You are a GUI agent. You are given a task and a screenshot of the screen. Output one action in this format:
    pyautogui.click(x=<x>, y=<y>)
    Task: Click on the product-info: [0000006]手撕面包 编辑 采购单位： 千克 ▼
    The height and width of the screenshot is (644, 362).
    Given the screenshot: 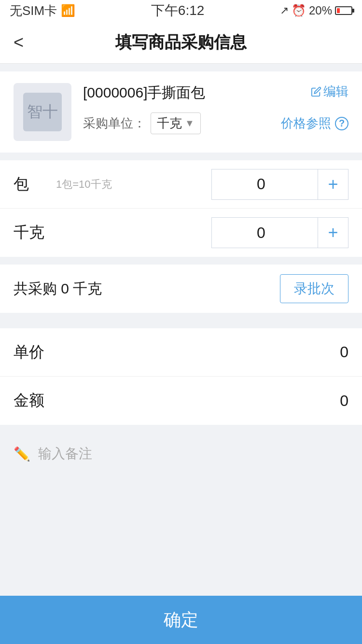 What is the action you would take?
    pyautogui.click(x=216, y=109)
    